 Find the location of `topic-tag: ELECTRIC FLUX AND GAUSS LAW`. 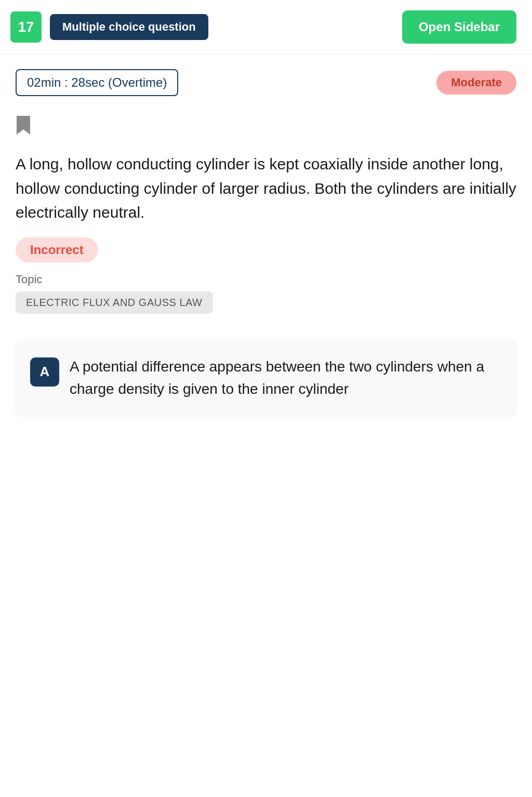

topic-tag: ELECTRIC FLUX AND GAUSS LAW is located at coordinates (114, 302).